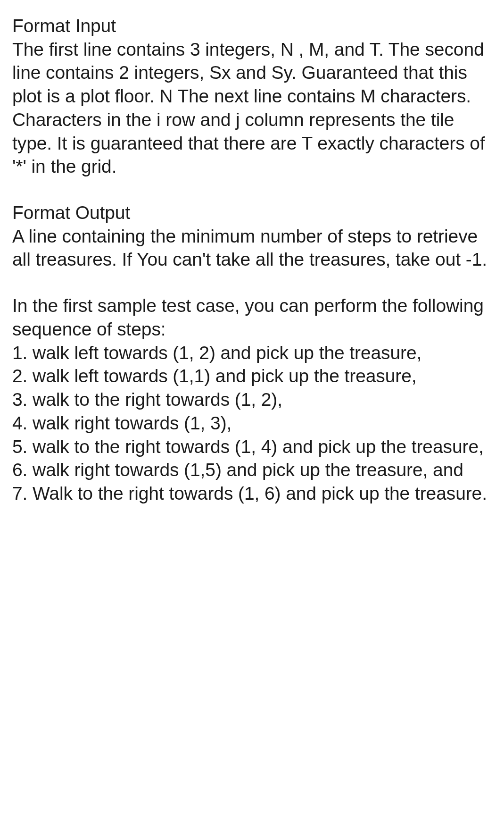 The height and width of the screenshot is (822, 504). What do you see at coordinates (253, 236) in the screenshot?
I see `format-output-section: Format Output A line containing the mini…` at bounding box center [253, 236].